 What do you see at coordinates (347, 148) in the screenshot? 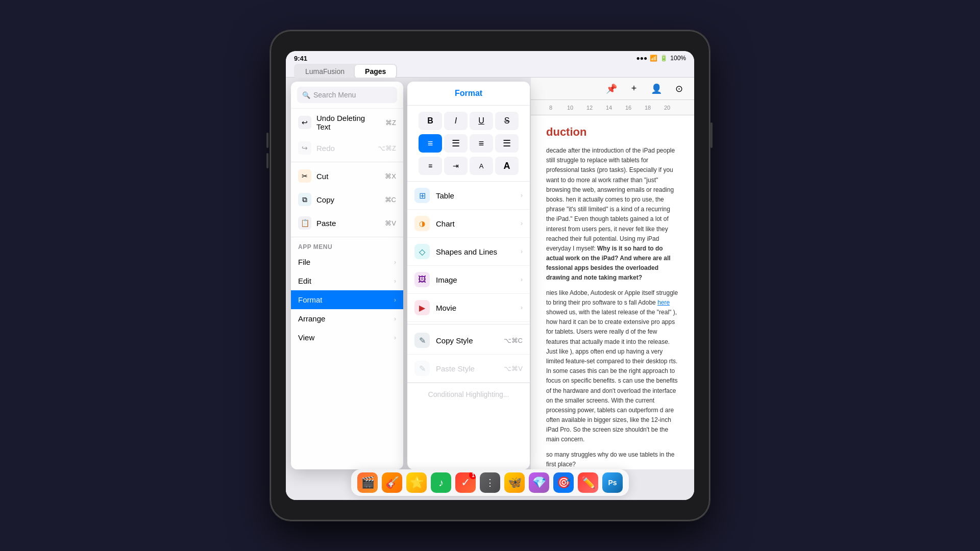
I see `menu-item-redo: ↪ Redo ⌥⌘Z` at bounding box center [347, 148].